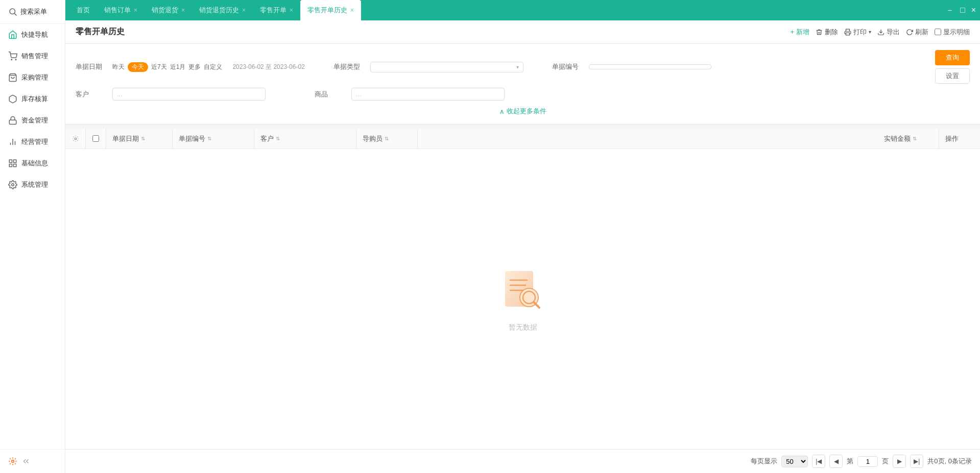  Describe the element at coordinates (76, 139) in the screenshot. I see `th-gear` at that location.